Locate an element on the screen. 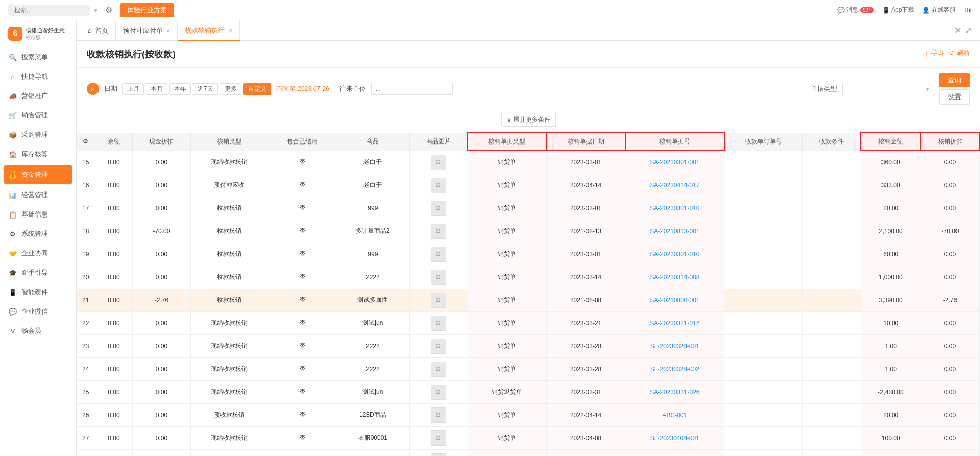 Image resolution: width=980 pixels, height=456 pixels. td-amount: 1.00 is located at coordinates (891, 369).